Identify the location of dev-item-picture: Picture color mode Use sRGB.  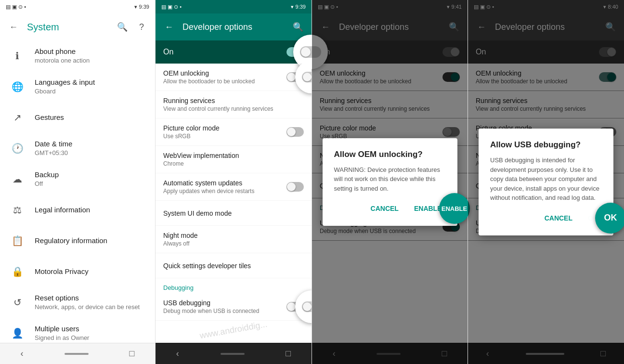
(234, 132).